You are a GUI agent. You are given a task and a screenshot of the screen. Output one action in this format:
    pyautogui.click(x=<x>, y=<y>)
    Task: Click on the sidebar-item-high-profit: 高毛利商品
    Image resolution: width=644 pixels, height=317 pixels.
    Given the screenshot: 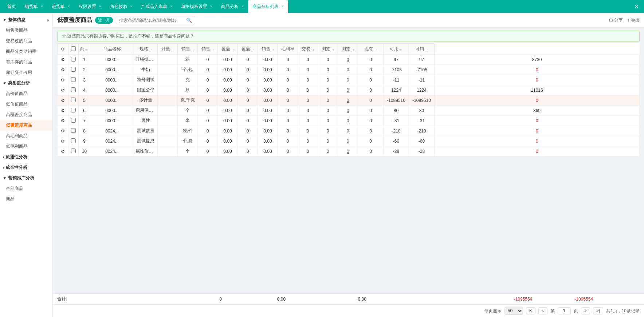 What is the action you would take?
    pyautogui.click(x=26, y=136)
    